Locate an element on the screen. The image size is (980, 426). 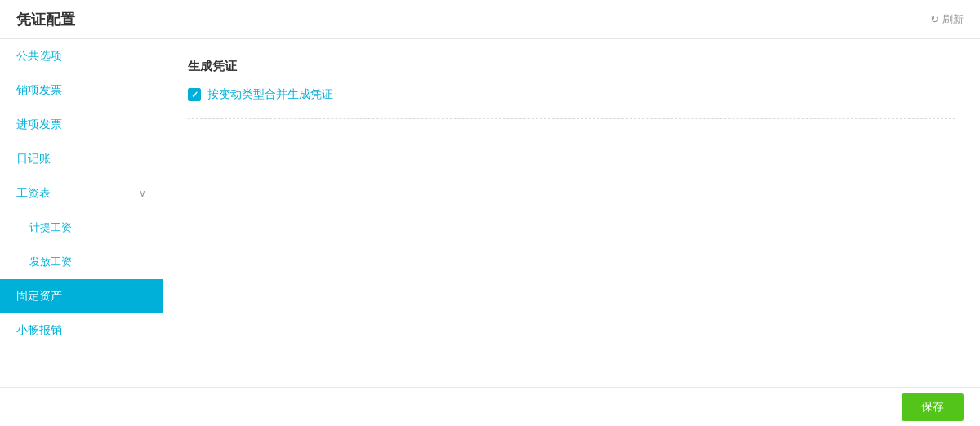
footer: 保存 is located at coordinates (490, 406).